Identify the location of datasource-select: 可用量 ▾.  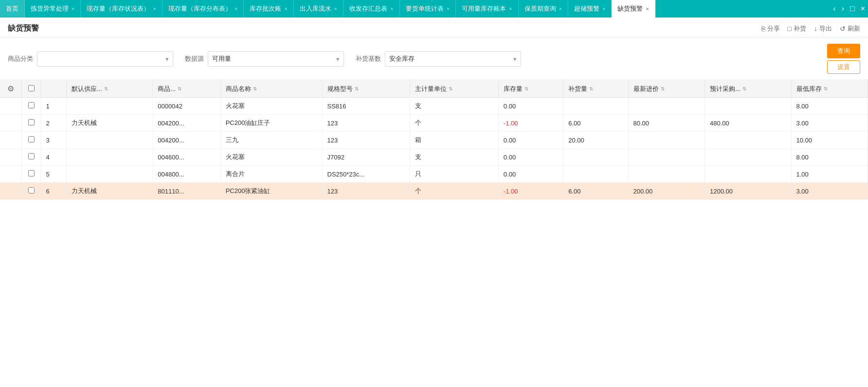
(276, 59).